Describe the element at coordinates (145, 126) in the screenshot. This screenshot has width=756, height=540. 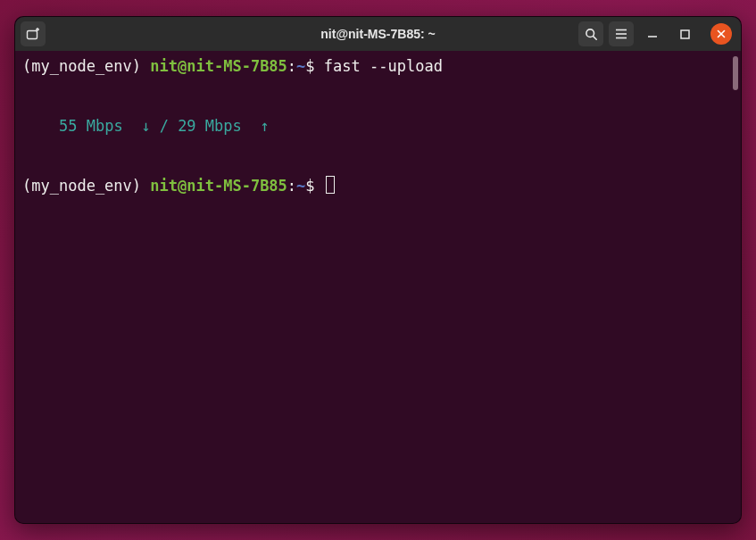
I see `download-arrow-icon: ↓` at that location.